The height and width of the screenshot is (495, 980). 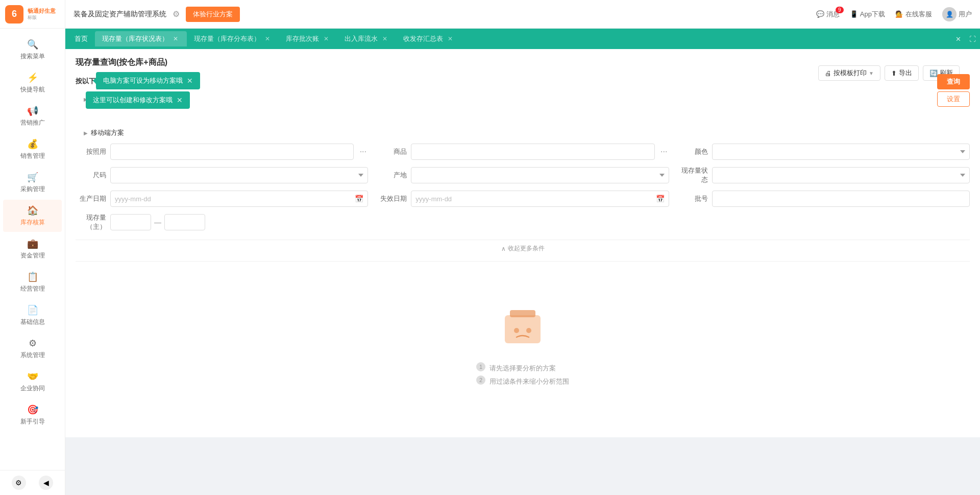 What do you see at coordinates (841, 175) in the screenshot?
I see `stock-status-select` at bounding box center [841, 175].